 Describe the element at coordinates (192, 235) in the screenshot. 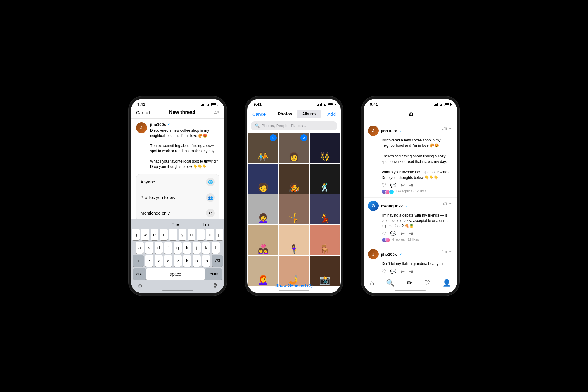

I see `key-u: u` at that location.